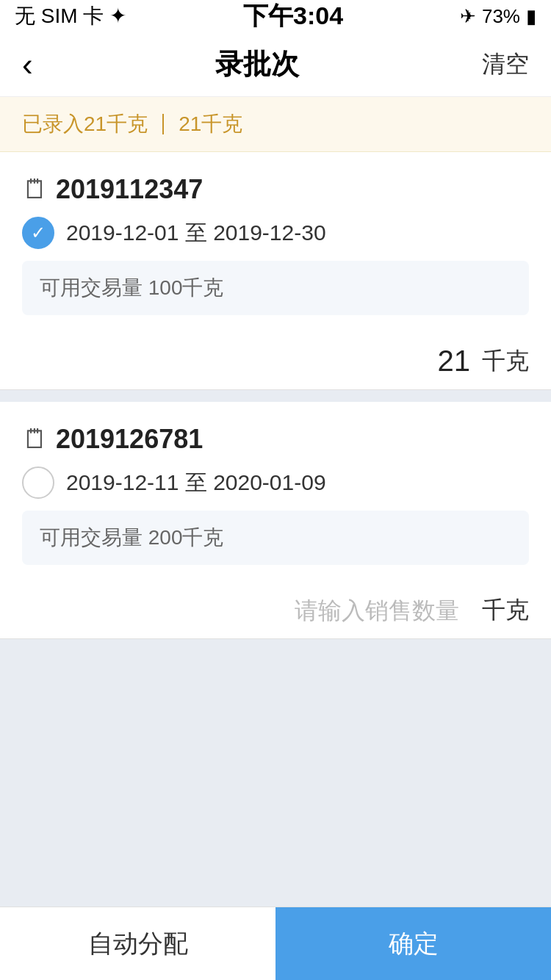 This screenshot has height=980, width=551. What do you see at coordinates (129, 439) in the screenshot?
I see `batch-id-2: 2019126781` at bounding box center [129, 439].